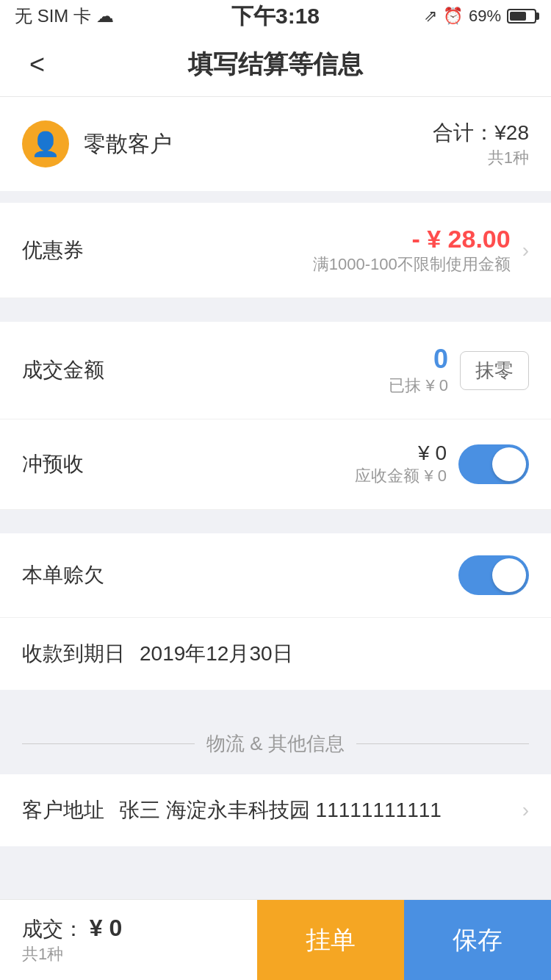  What do you see at coordinates (276, 65) in the screenshot?
I see `page-title: 填写结算等信息` at bounding box center [276, 65].